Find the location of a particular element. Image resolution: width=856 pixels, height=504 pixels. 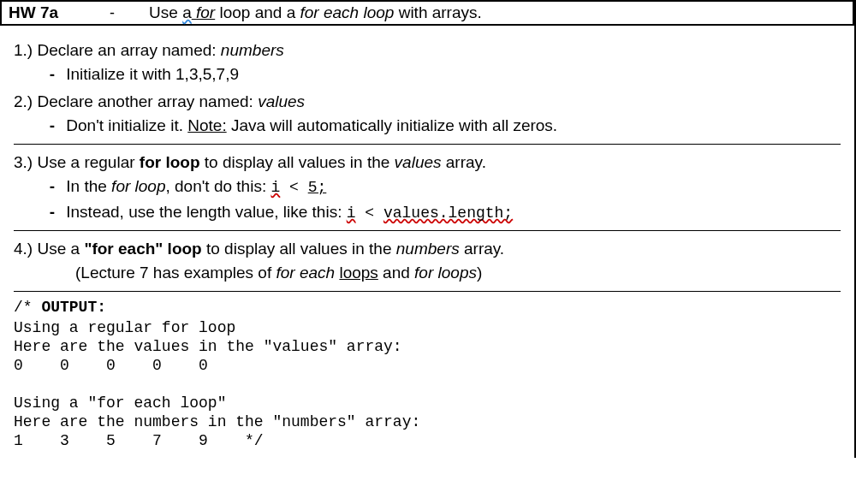

q3-s1-i: i is located at coordinates (276, 187).